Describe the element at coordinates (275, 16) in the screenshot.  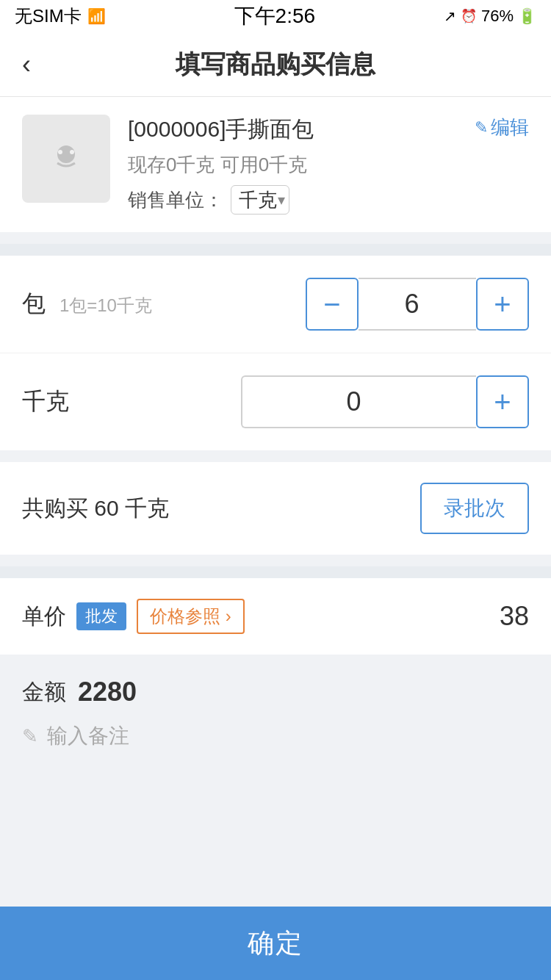
I see `status-time: 下午2:56` at that location.